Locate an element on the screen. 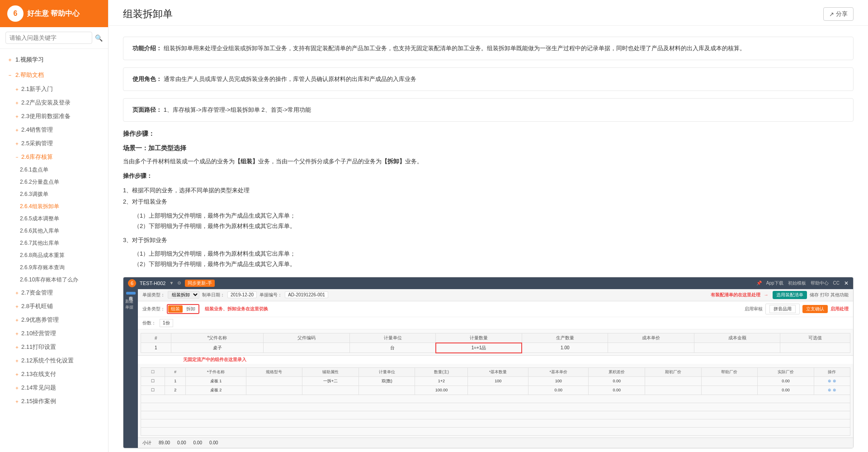  sidebar-header: 6 好生意 帮助中心 is located at coordinates (54, 14).